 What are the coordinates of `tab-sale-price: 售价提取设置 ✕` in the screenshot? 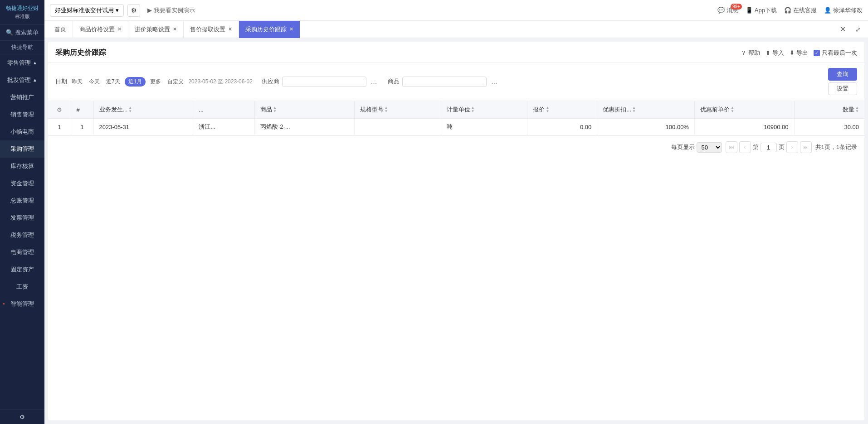 It's located at (211, 29).